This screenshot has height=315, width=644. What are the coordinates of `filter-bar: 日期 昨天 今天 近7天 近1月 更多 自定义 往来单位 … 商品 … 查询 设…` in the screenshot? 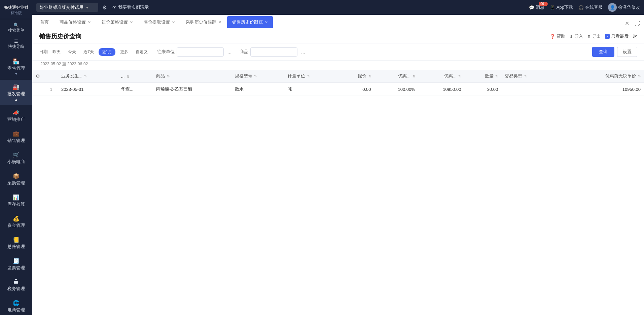 It's located at (338, 52).